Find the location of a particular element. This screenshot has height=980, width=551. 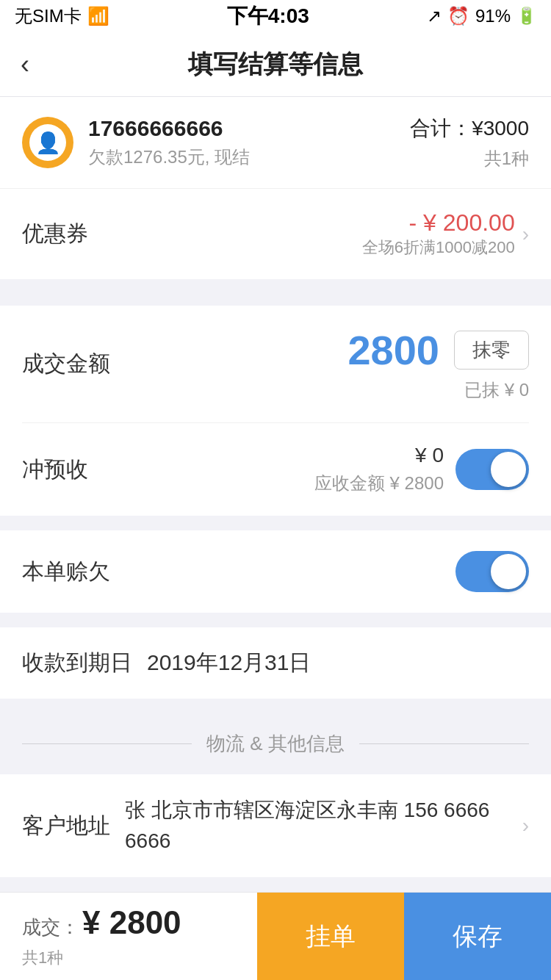

transaction-row: 成交金额 2800 抹零 已抹 ¥ 0 is located at coordinates (276, 364).